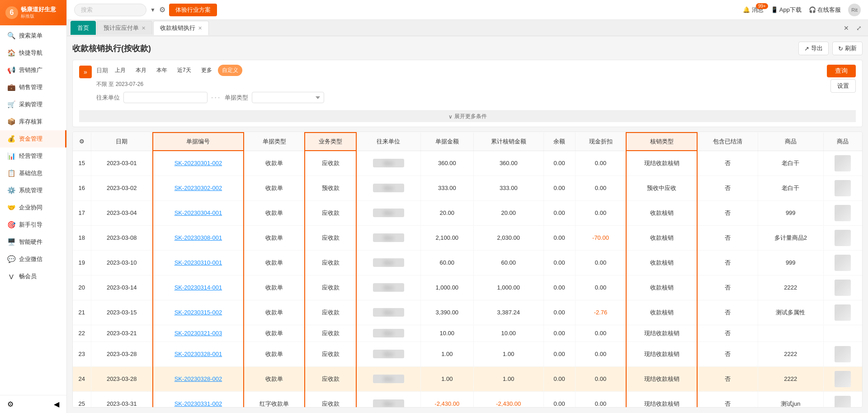 The image size is (868, 413). Describe the element at coordinates (846, 28) in the screenshot. I see `close-window-btn: ✕` at that location.